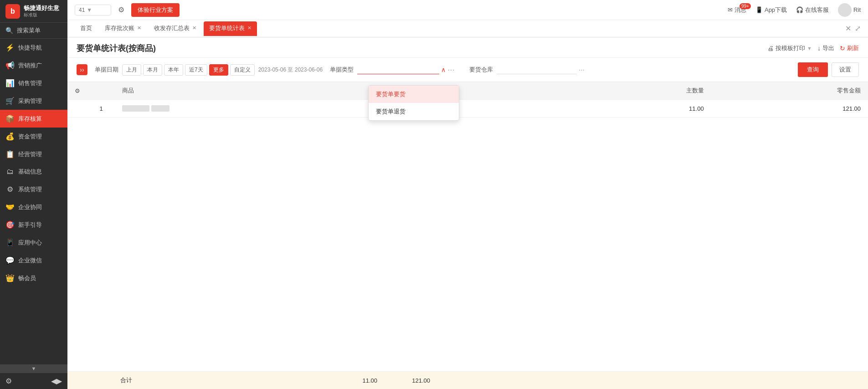  What do you see at coordinates (826, 48) in the screenshot?
I see `export-btn: ↓ 导出` at bounding box center [826, 48].